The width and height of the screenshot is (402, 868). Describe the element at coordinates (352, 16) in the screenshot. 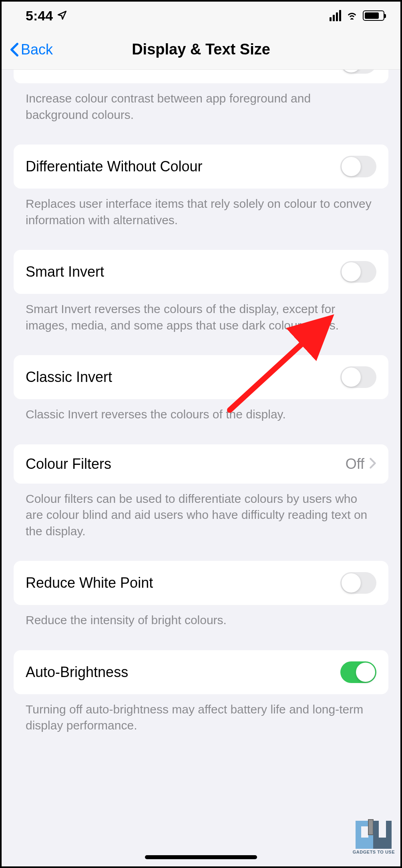

I see `wifi-icon` at that location.